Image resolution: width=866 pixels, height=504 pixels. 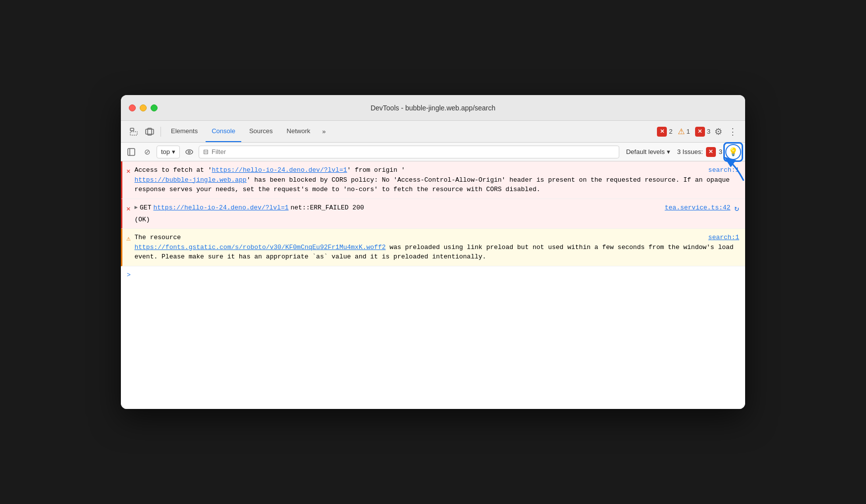 What do you see at coordinates (700, 132) in the screenshot?
I see `issues-icon: ✕` at bounding box center [700, 132].